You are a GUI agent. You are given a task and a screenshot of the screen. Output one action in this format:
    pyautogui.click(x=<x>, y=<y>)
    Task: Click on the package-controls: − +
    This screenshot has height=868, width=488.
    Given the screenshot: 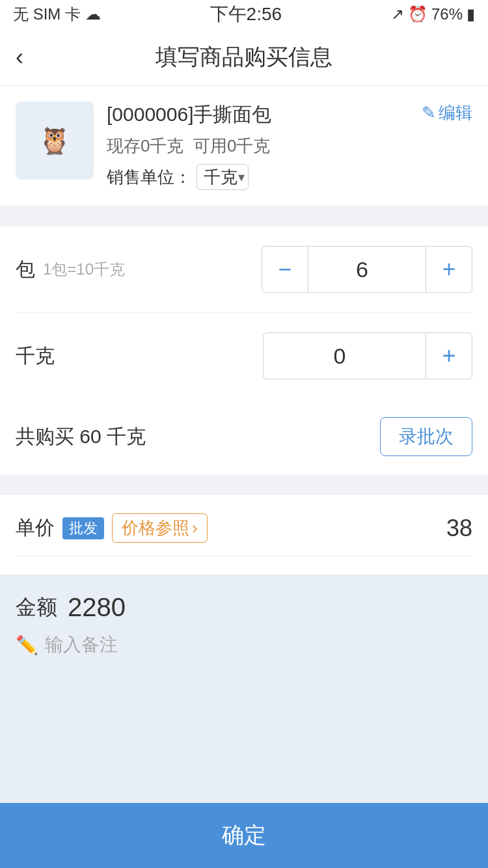 What is the action you would take?
    pyautogui.click(x=367, y=269)
    